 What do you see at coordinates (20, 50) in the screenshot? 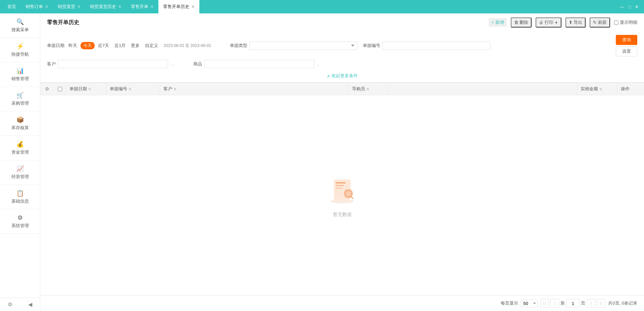
I see `sidebar-item-quick-nav: ⚡ 快捷导航` at bounding box center [20, 50].